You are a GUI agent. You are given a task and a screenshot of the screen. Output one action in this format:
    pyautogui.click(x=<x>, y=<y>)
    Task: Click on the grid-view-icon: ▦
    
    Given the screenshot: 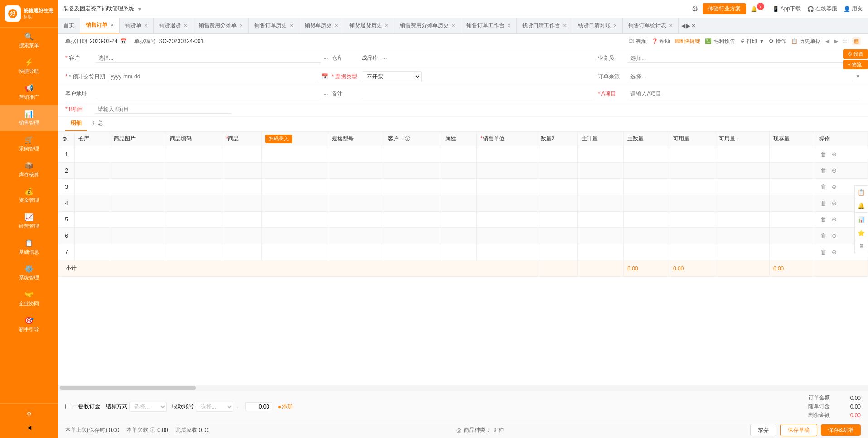 What is the action you would take?
    pyautogui.click(x=857, y=41)
    